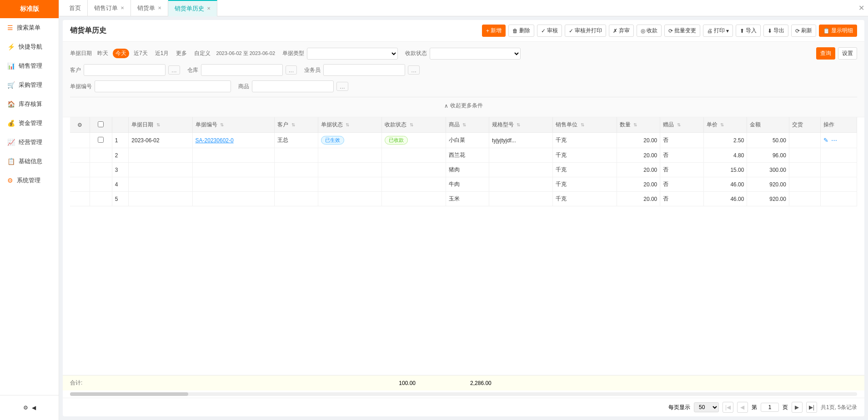 This screenshot has height=420, width=868. What do you see at coordinates (101, 140) in the screenshot?
I see `row-checkbox-input` at bounding box center [101, 140].